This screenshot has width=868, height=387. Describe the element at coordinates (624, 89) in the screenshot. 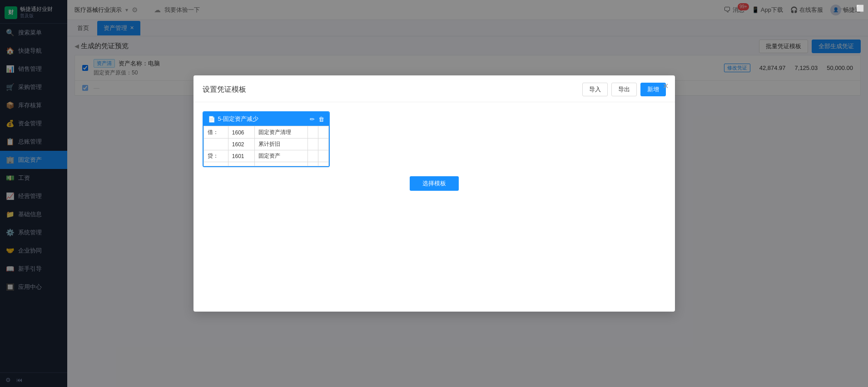

I see `modal-header-actions: 导入 导出 新增` at that location.